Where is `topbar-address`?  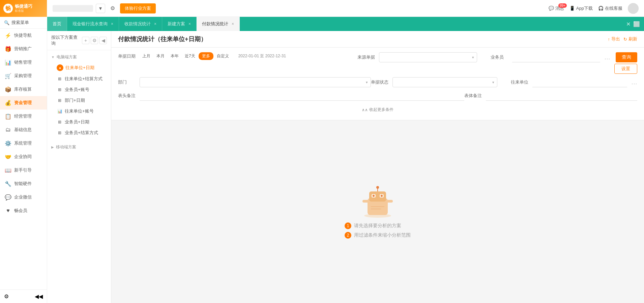
topbar-address is located at coordinates (73, 8).